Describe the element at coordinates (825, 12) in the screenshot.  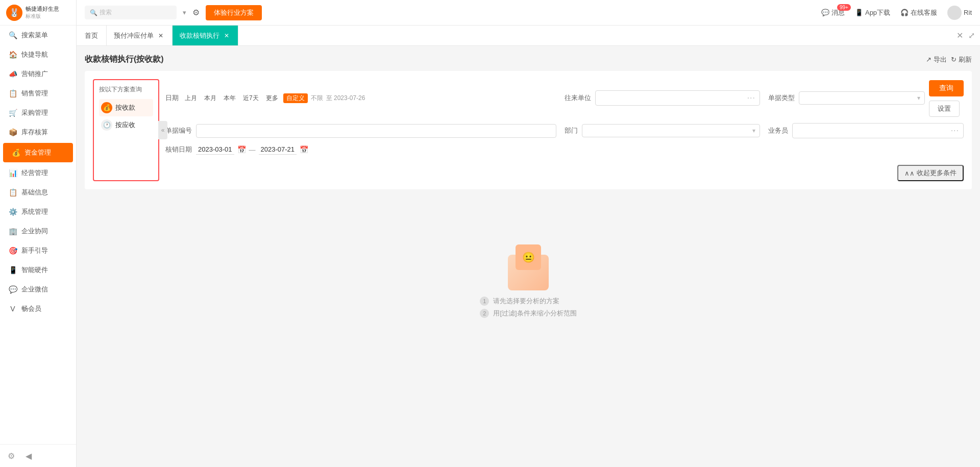
I see `message-icon: 💬` at that location.